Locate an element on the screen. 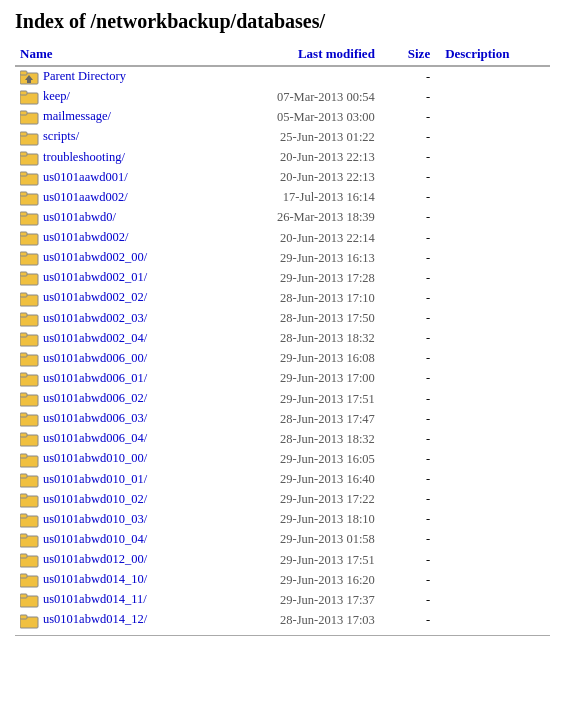 Image resolution: width=565 pixels, height=728 pixels. folder-link: us0101abwd014_12/ is located at coordinates (95, 619).